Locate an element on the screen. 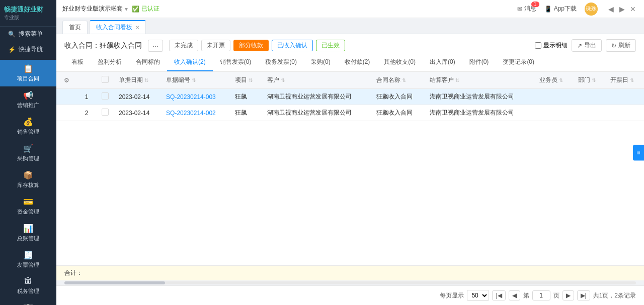  refresh-button: ↻ 刷新 is located at coordinates (621, 45).